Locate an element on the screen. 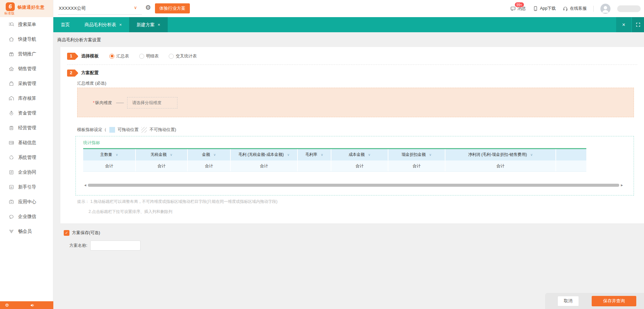 The height and width of the screenshot is (309, 644). announcement-icon is located at coordinates (33, 305).